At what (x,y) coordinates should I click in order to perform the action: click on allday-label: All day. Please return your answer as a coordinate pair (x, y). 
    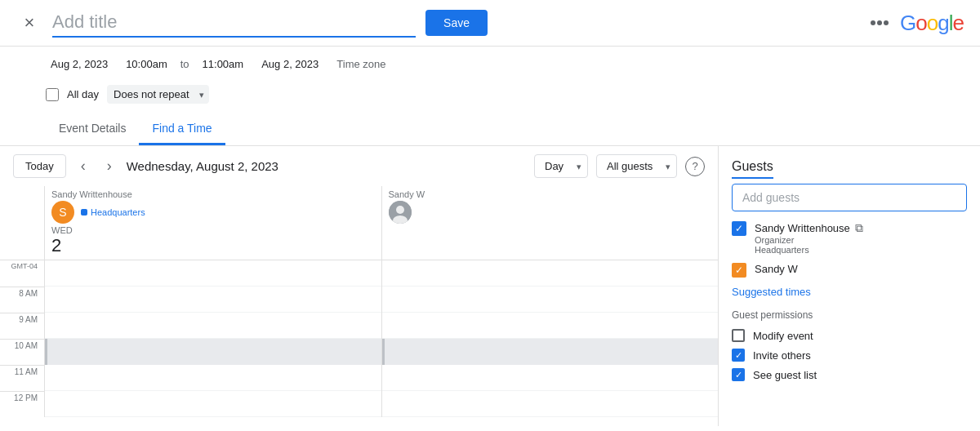
    Looking at the image, I should click on (83, 95).